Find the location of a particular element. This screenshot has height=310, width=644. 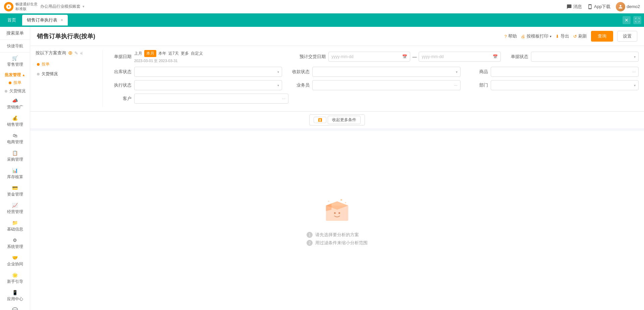

sidebar-item-sales: 💰 销售管理 is located at coordinates (15, 121).